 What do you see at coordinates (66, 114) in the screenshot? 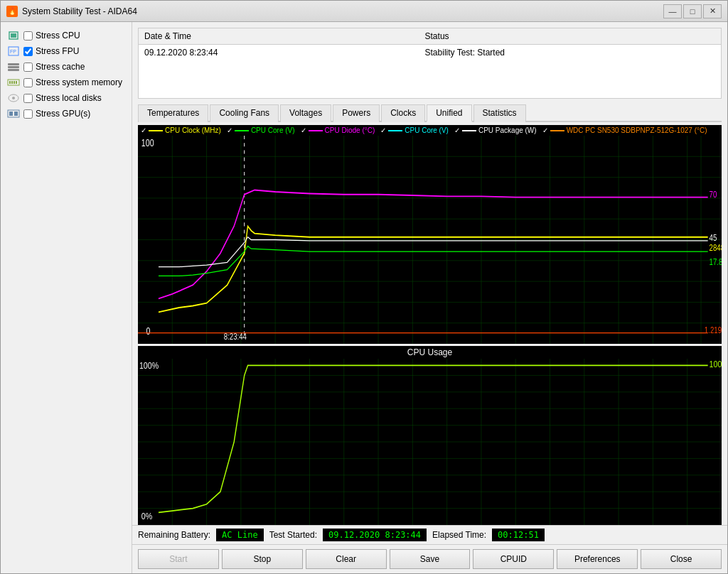
I see `stress-gpu-item: Stress GPU(s)` at bounding box center [66, 114].